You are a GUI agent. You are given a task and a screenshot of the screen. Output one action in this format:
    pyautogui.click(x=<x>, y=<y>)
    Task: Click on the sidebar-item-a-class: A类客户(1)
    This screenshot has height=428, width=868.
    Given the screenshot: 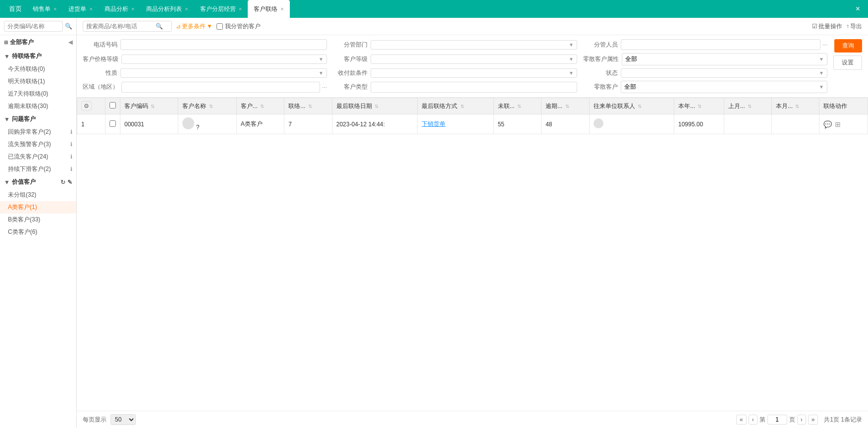 What is the action you would take?
    pyautogui.click(x=38, y=207)
    